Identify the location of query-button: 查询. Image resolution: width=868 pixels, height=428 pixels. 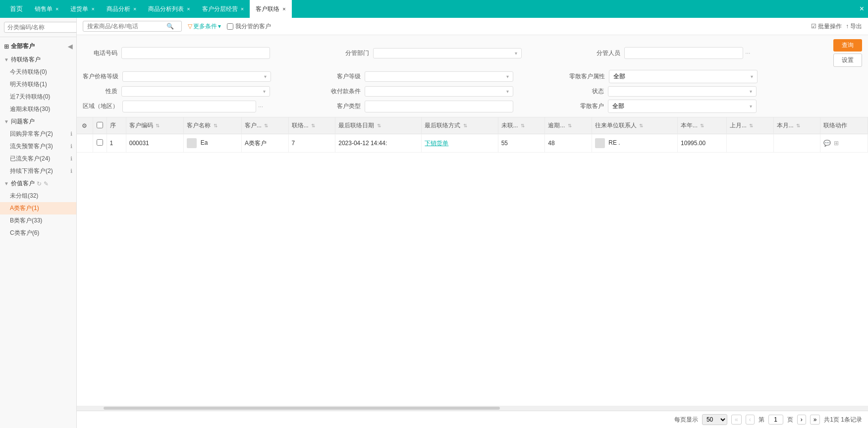
(848, 46).